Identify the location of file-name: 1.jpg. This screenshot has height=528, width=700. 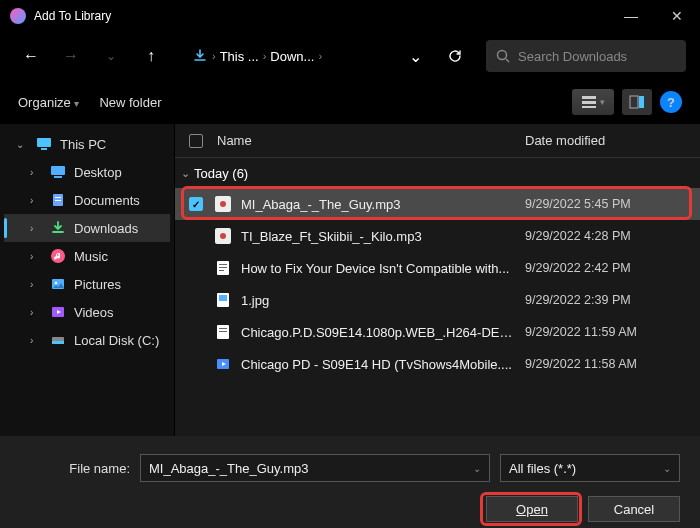
(383, 300).